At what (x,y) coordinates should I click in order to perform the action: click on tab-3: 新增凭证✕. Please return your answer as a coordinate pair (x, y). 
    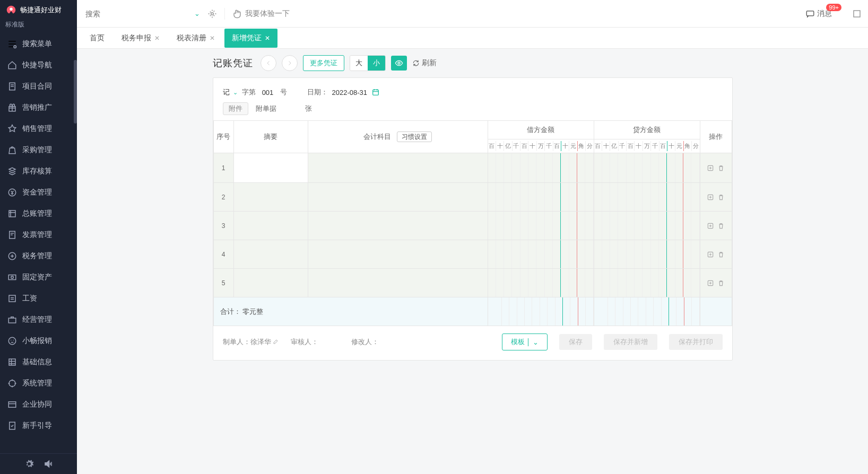
    Looking at the image, I should click on (251, 38).